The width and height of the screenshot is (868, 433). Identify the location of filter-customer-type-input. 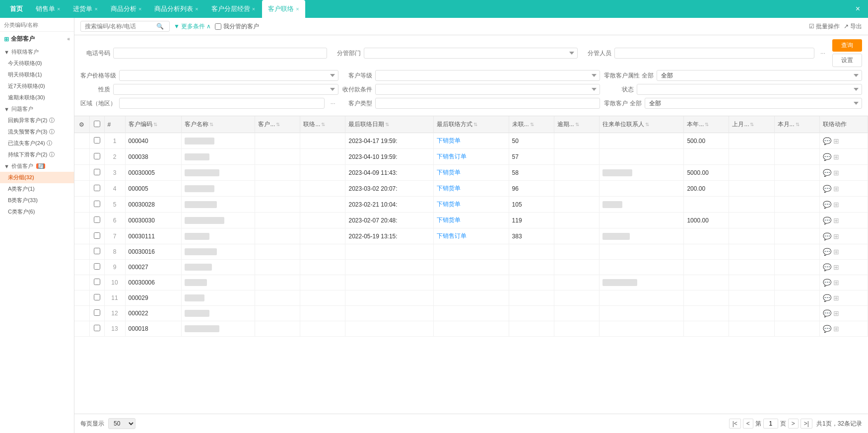
(488, 103).